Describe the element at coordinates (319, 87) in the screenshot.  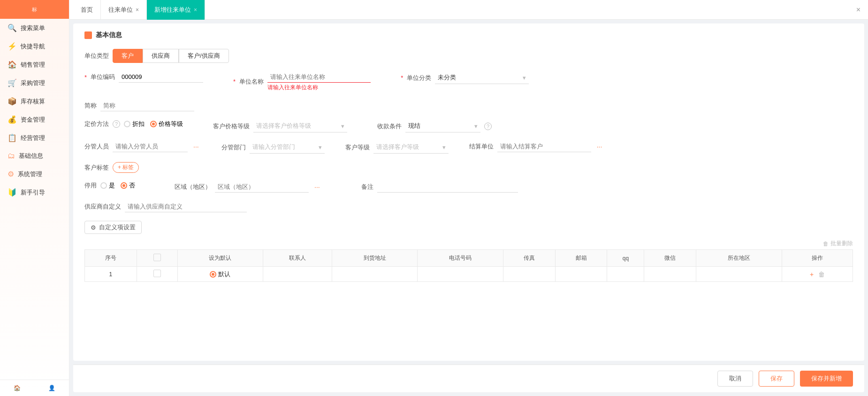
I see `unit-name-error: 请输入往来单位名称` at that location.